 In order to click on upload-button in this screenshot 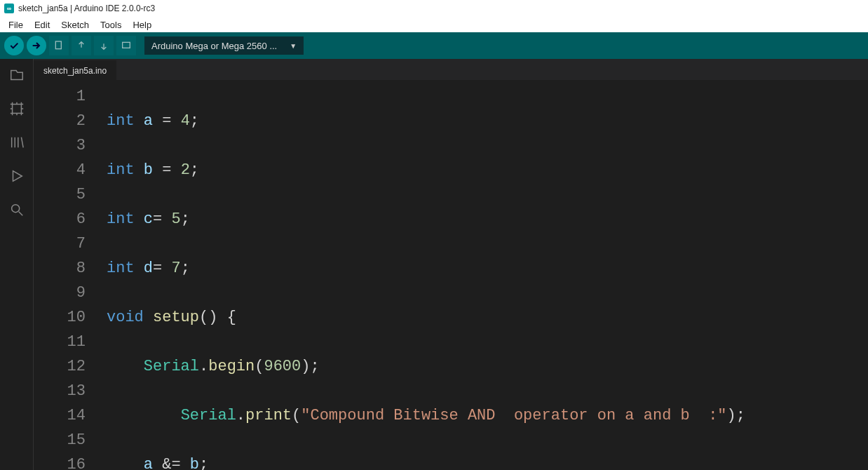, I will do `click(36, 46)`.